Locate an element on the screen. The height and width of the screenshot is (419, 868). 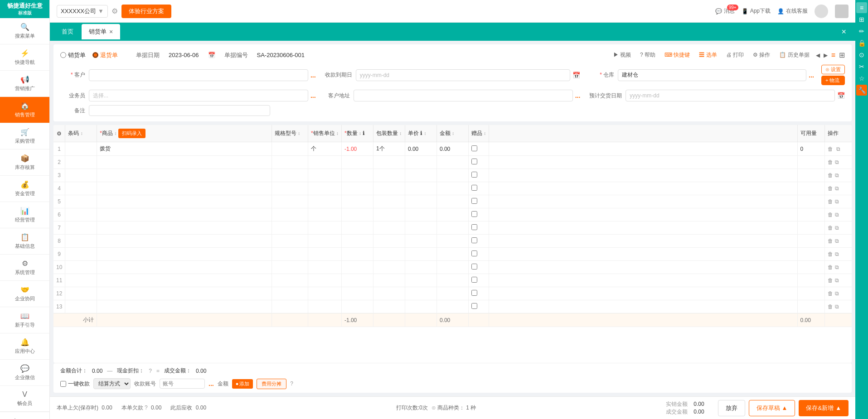
warehouse-ellipsis-btn: ... is located at coordinates (811, 75).